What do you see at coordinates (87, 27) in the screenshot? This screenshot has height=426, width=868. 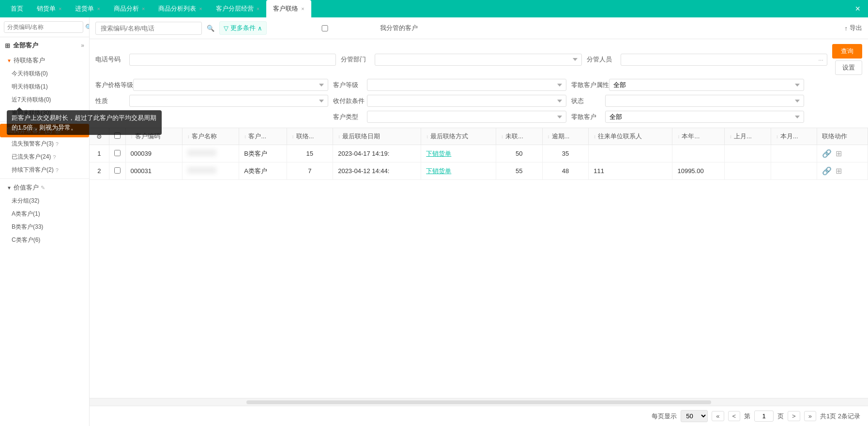 I see `sidebar-search-icon: 🔍` at bounding box center [87, 27].